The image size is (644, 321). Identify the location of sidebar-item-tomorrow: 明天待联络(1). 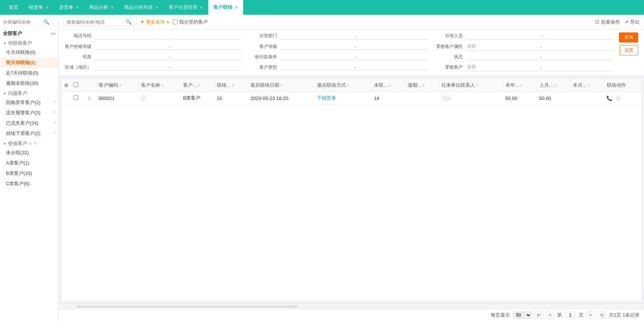
(29, 63).